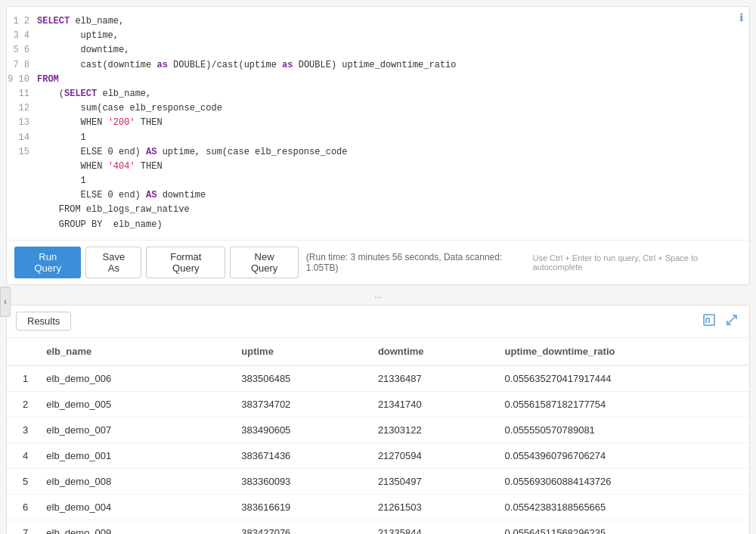 This screenshot has width=756, height=534. Describe the element at coordinates (22, 378) in the screenshot. I see `row-num: 1` at that location.